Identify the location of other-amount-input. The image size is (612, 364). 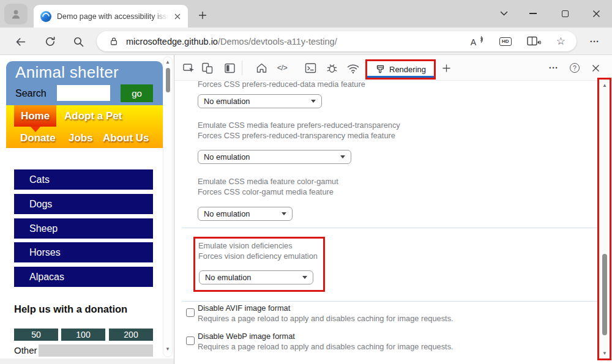
(95, 351).